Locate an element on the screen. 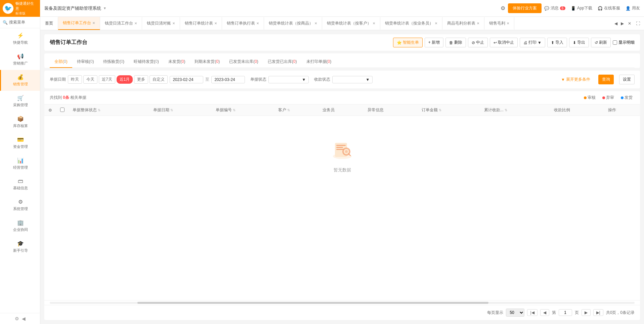  filter-tab-not-shipped: 未发货(0) is located at coordinates (177, 62).